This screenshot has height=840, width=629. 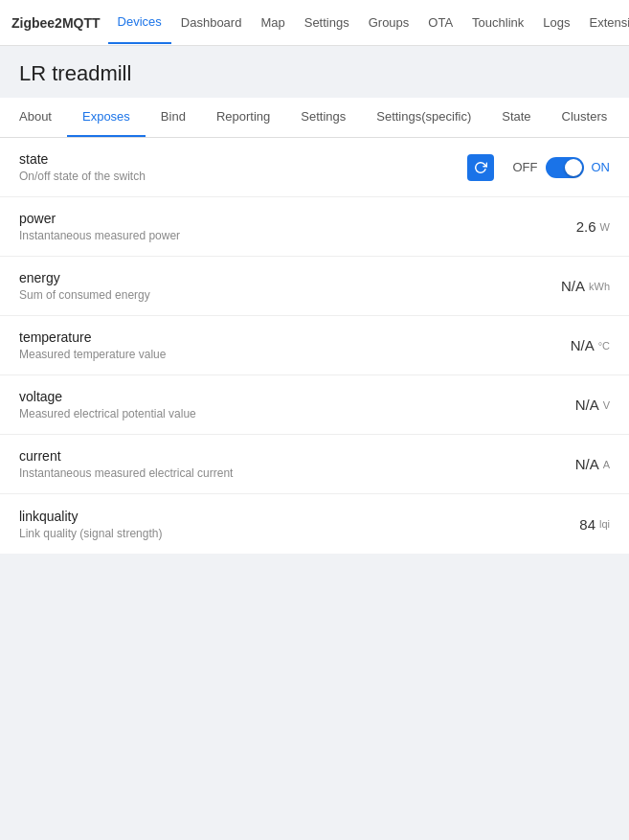 I want to click on expose-name-voltage: voltage, so click(x=107, y=397).